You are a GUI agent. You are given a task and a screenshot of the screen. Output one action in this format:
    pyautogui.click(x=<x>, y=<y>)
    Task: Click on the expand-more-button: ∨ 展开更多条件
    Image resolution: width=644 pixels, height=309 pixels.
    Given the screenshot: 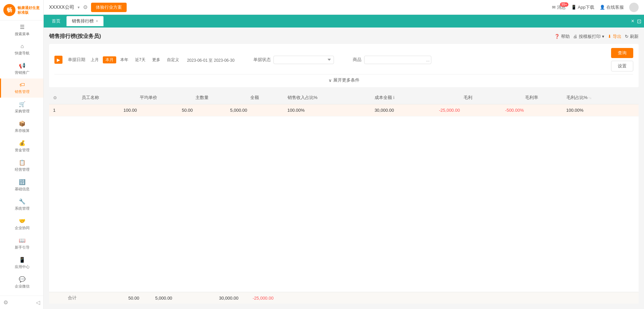 What is the action you would take?
    pyautogui.click(x=344, y=80)
    